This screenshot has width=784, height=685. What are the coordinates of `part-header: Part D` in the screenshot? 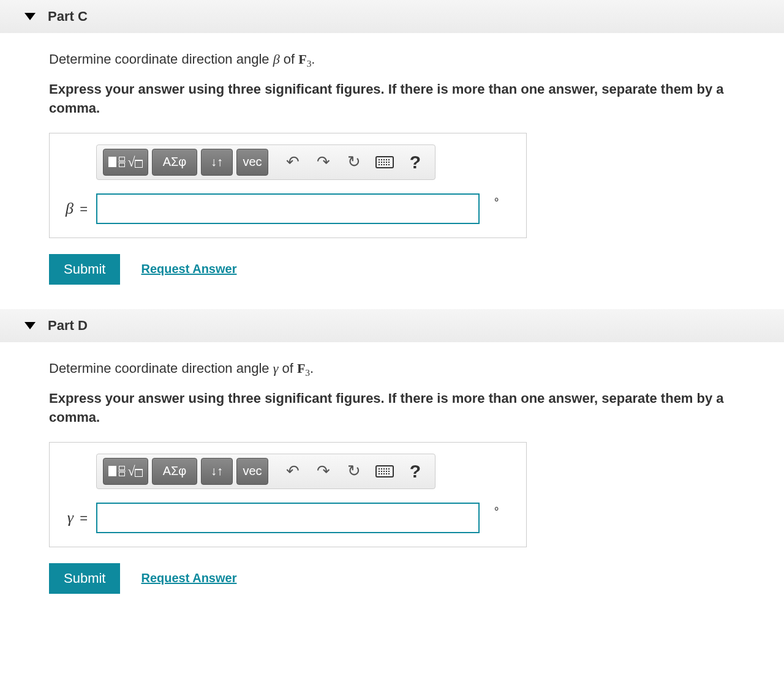 It's located at (392, 326).